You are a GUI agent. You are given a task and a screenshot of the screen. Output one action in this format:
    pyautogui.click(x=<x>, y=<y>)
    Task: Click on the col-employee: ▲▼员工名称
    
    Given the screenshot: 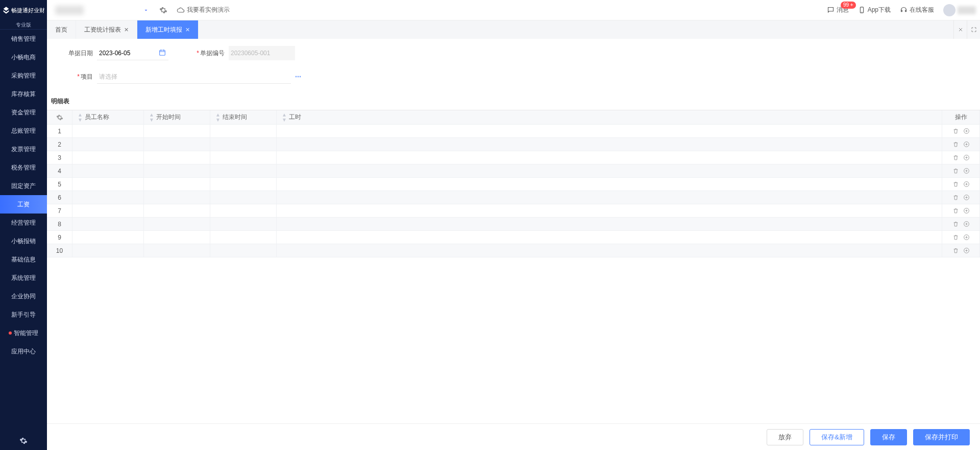 What is the action you would take?
    pyautogui.click(x=108, y=117)
    